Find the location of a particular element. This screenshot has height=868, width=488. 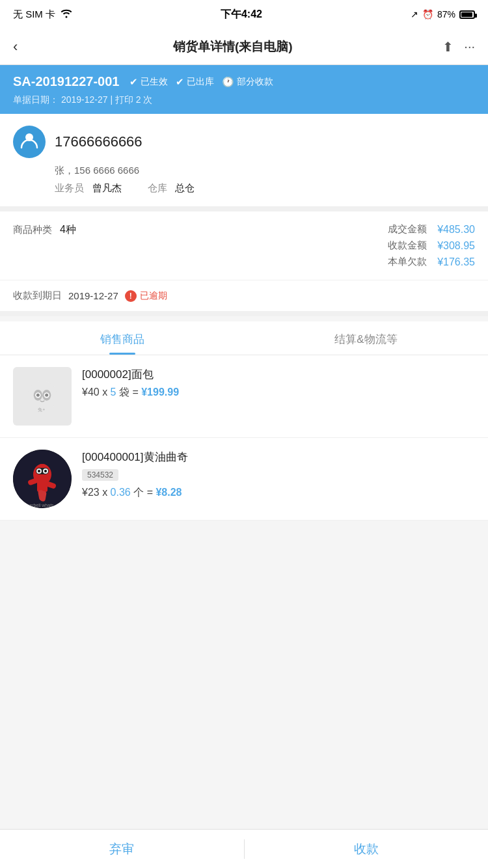

product-badge-2: 534532 is located at coordinates (100, 475).